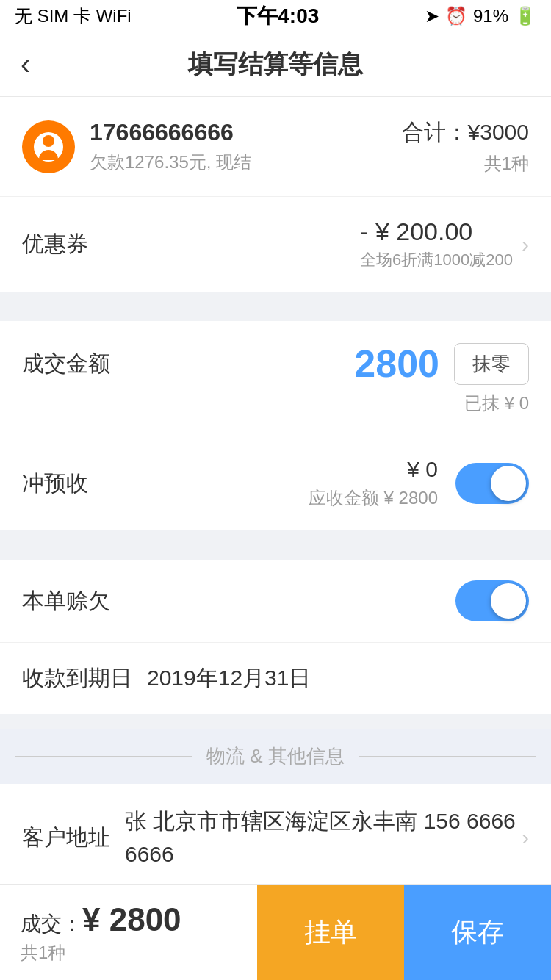  Describe the element at coordinates (397, 364) in the screenshot. I see `transaction-amount: 2800` at that location.